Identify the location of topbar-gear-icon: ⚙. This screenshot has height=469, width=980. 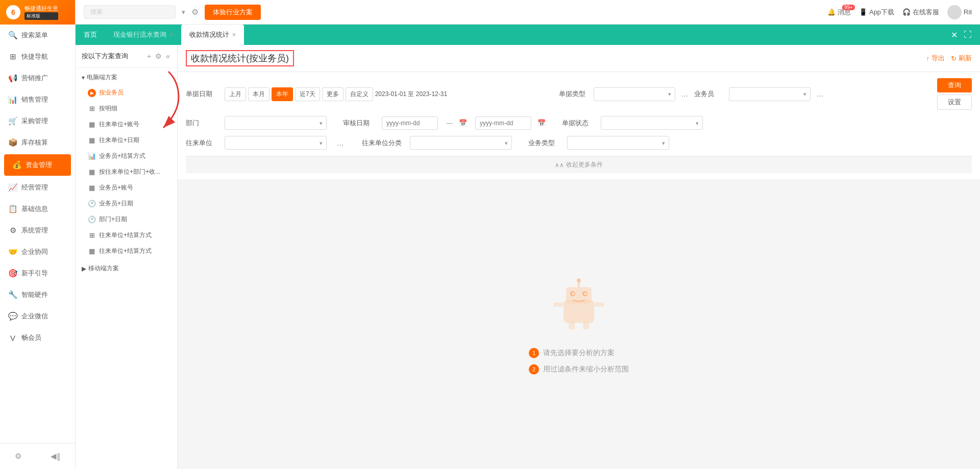
(195, 12).